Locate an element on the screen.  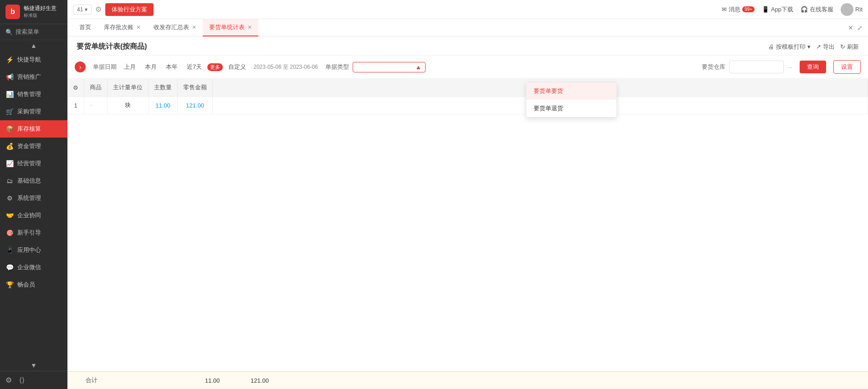
warehouse-input is located at coordinates (756, 67).